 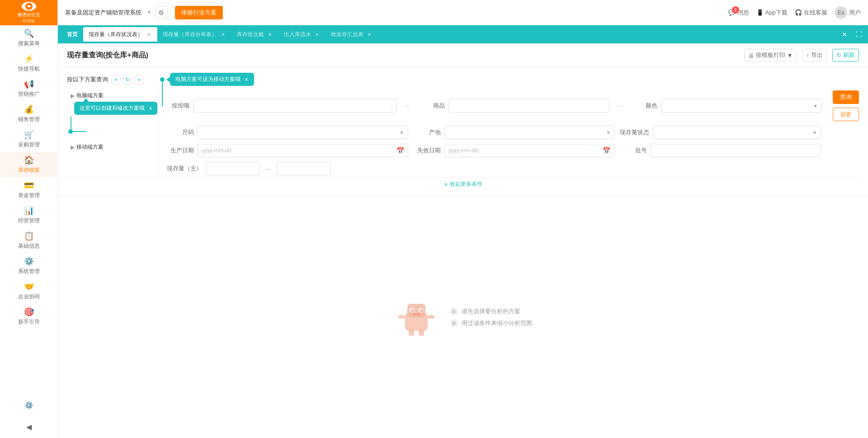 What do you see at coordinates (194, 34) in the screenshot?
I see `tab-stock-dist: 现存量（库存分布表） ✕` at bounding box center [194, 34].